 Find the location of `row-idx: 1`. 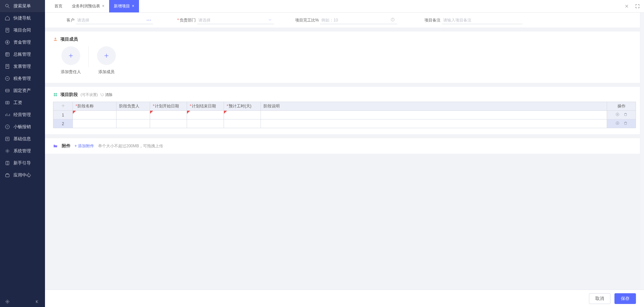

row-idx: 1 is located at coordinates (63, 115).